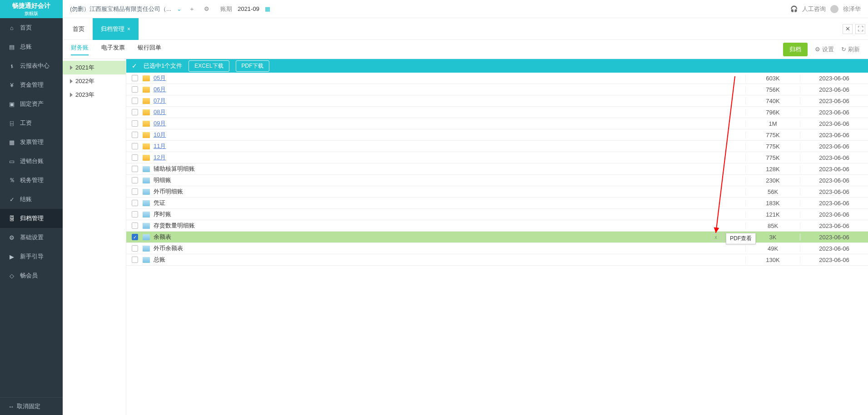 The width and height of the screenshot is (868, 415). What do you see at coordinates (497, 135) in the screenshot?
I see `file-row: 10月775K2023-06-06` at bounding box center [497, 135].